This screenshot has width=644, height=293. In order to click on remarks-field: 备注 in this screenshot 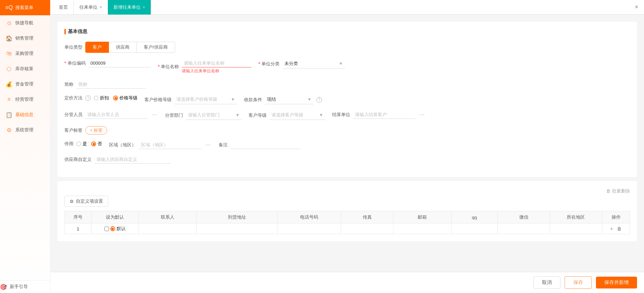, I will do `click(259, 145)`.